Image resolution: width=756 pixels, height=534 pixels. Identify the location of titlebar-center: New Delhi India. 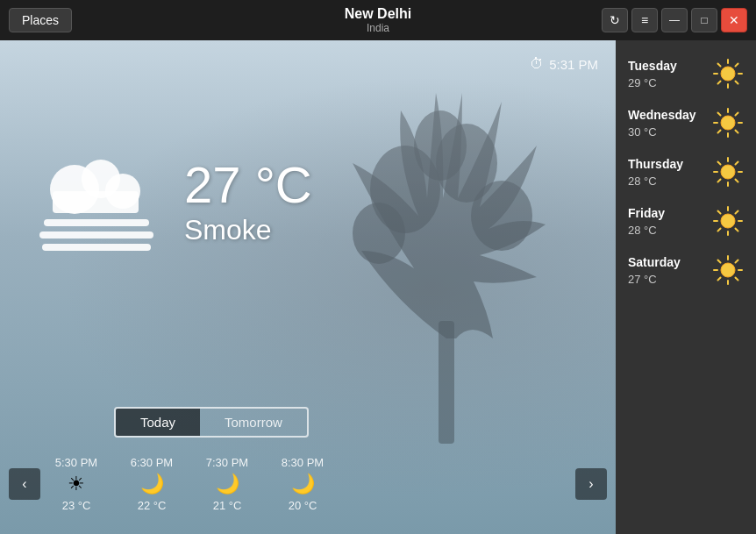
(378, 20).